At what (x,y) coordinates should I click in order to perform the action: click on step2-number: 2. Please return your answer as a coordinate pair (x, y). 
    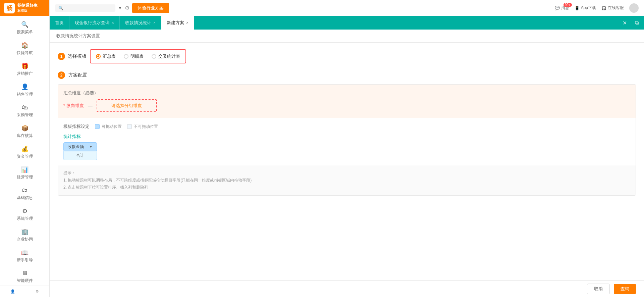
    Looking at the image, I should click on (61, 75).